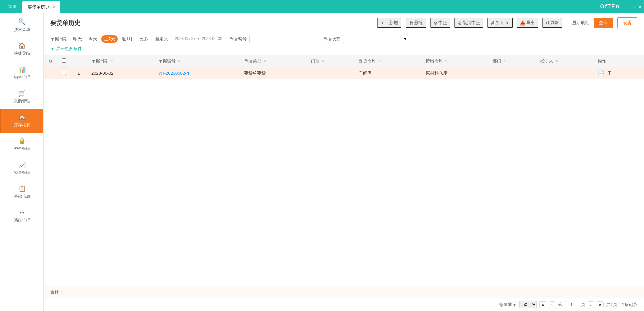 This screenshot has height=311, width=644. Describe the element at coordinates (446, 61) in the screenshot. I see `pendingwh-sort-icon: ⇅` at that location.